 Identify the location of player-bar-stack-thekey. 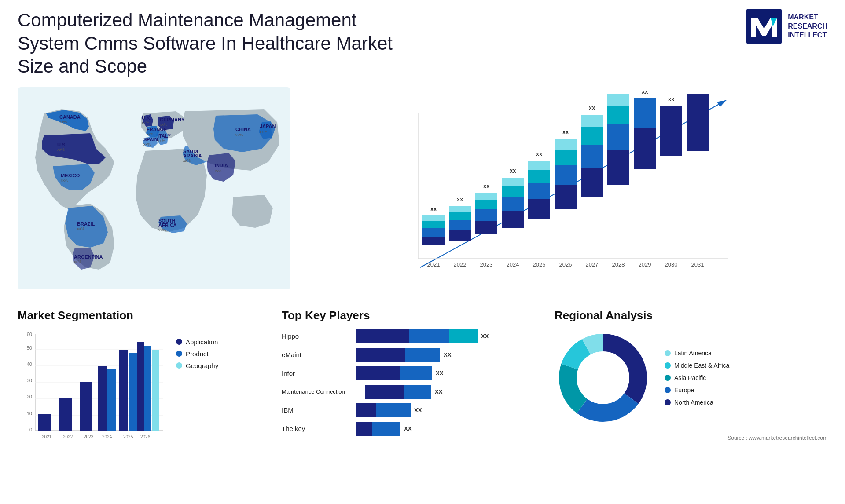
(378, 429).